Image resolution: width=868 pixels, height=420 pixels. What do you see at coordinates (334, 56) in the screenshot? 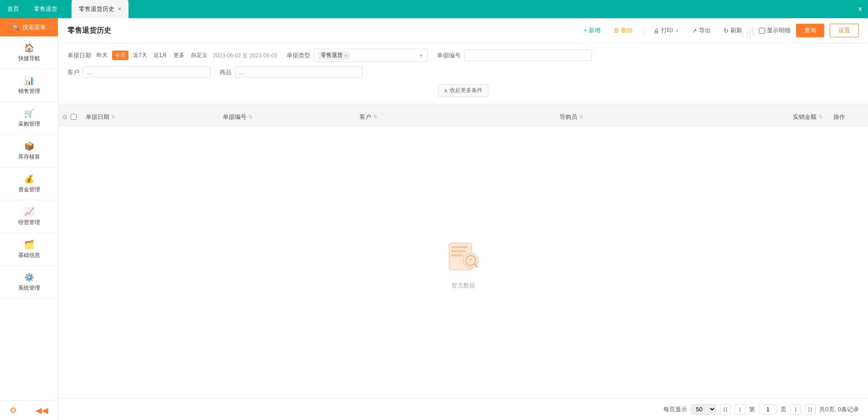
I see `doc-type-tag: 零售退货 ×` at bounding box center [334, 56].